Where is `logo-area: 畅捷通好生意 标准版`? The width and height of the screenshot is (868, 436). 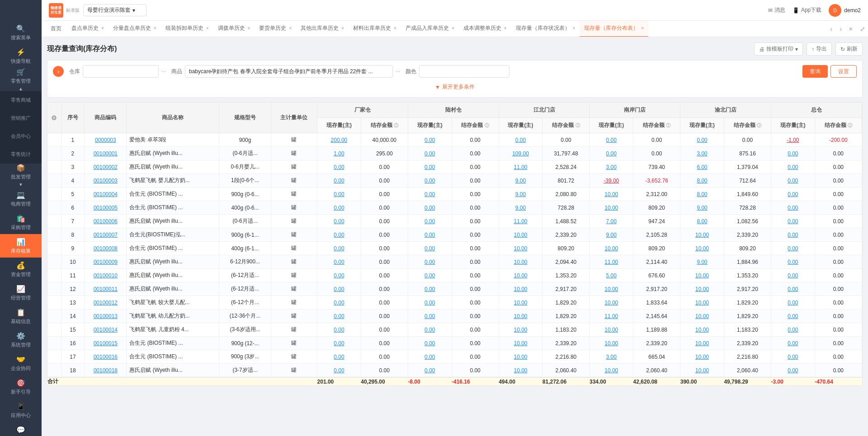 logo-area: 畅捷通好生意 标准版 is located at coordinates (64, 10).